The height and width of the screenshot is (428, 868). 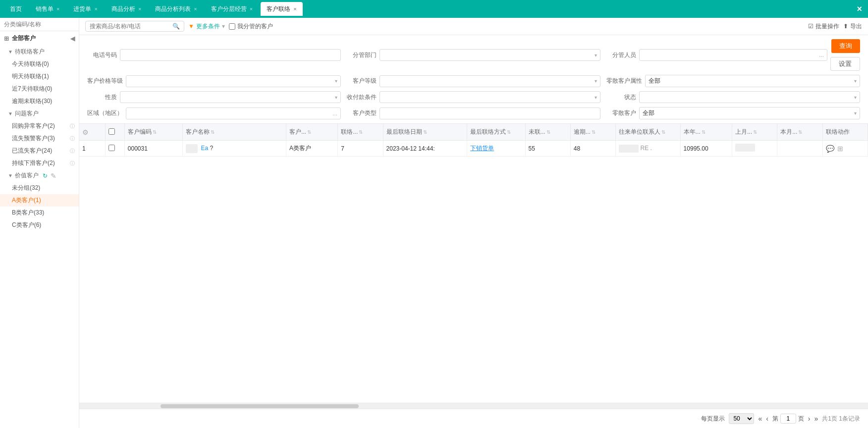 What do you see at coordinates (490, 97) in the screenshot?
I see `payment-select: ▾` at bounding box center [490, 97].